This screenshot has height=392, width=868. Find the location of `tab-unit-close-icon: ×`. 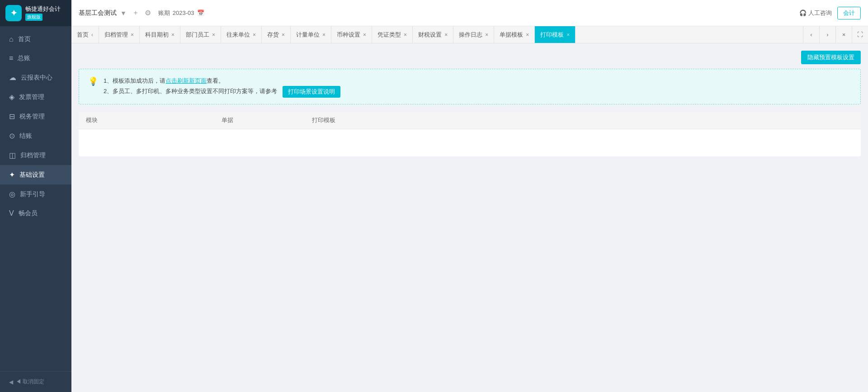

tab-unit-close-icon: × is located at coordinates (324, 35).